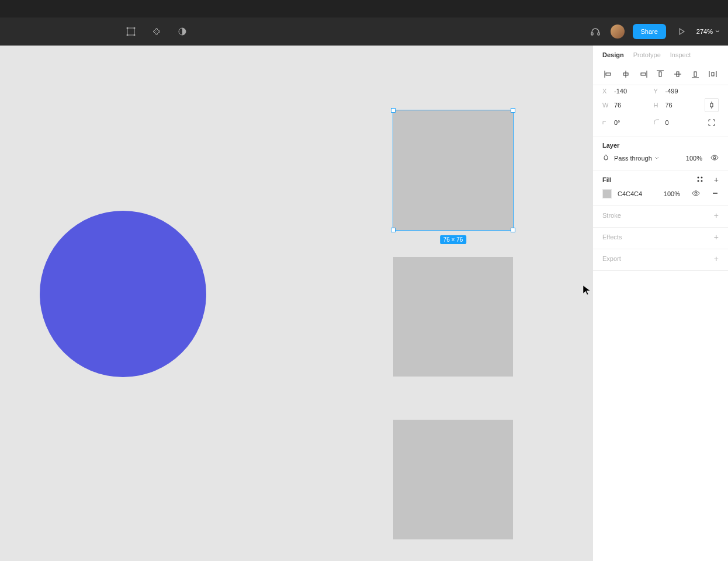  I want to click on tab-prototype: Prototype, so click(647, 55).